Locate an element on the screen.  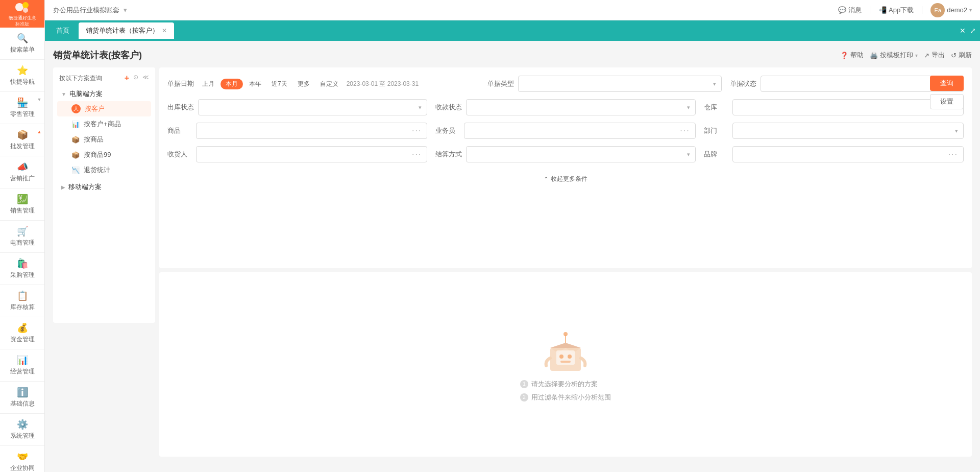
message-button: 💬 消息 is located at coordinates (850, 10).